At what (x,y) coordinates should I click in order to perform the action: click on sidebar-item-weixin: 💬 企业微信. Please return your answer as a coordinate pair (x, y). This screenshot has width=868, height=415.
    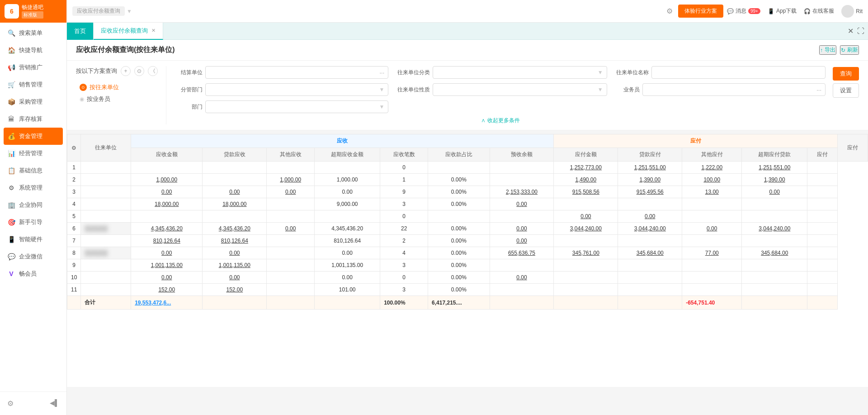
    Looking at the image, I should click on (33, 257).